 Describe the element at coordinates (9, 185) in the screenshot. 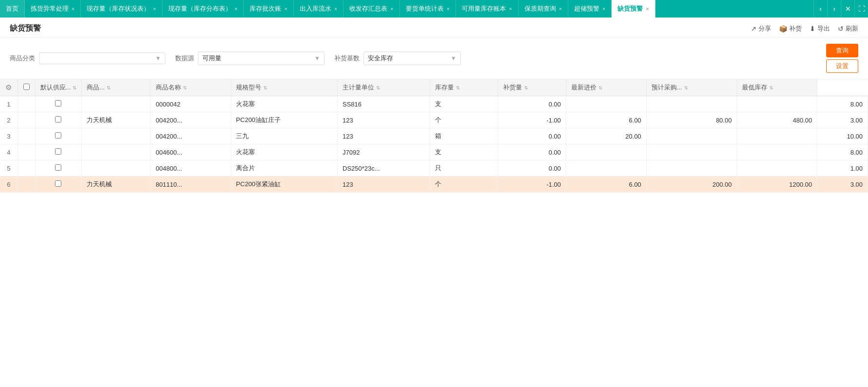

I see `row-number: 6` at that location.